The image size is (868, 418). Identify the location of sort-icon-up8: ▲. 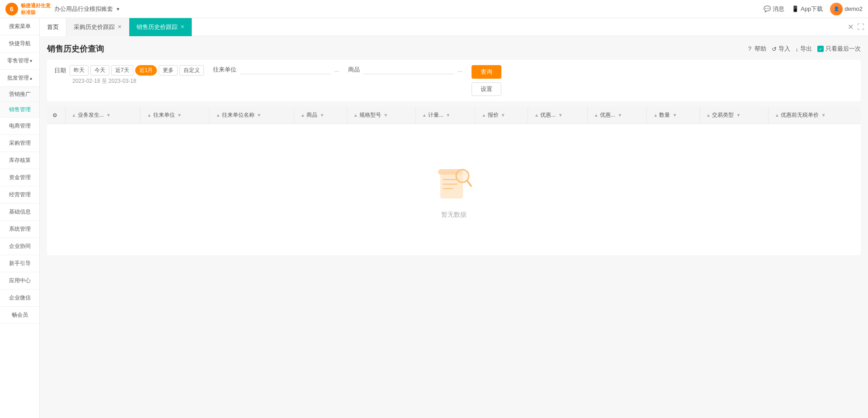
(537, 115).